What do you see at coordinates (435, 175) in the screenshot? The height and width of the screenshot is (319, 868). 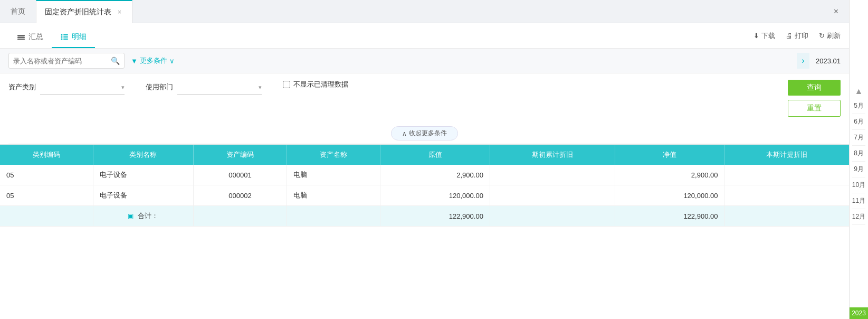 I see `cell-original-value: 2,900.00` at bounding box center [435, 175].